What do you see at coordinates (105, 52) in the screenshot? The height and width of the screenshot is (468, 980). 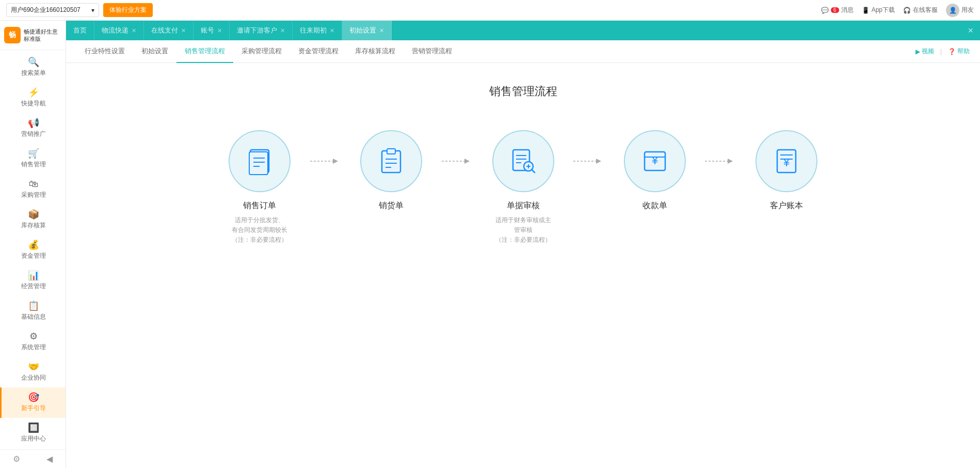 I see `sub-tab-industry-settings: 行业特性设置` at bounding box center [105, 52].